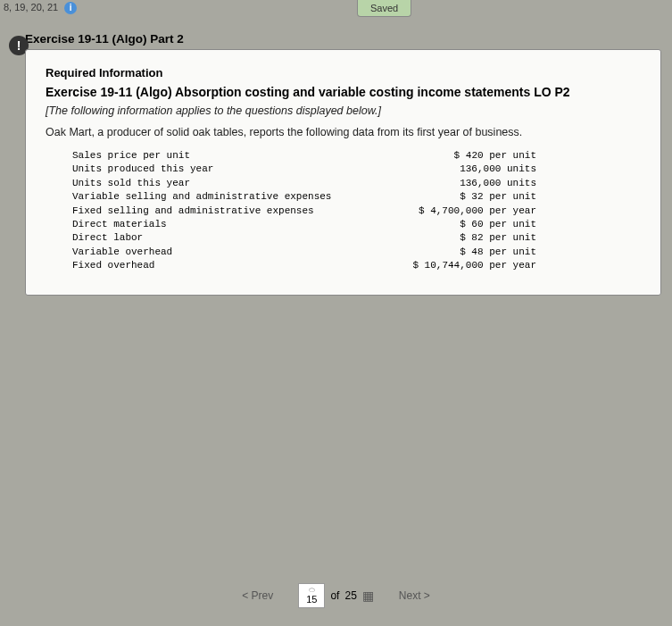 This screenshot has width=672, height=626. What do you see at coordinates (357, 170) in the screenshot?
I see `data-row: Units produced this year 136,000 units` at bounding box center [357, 170].